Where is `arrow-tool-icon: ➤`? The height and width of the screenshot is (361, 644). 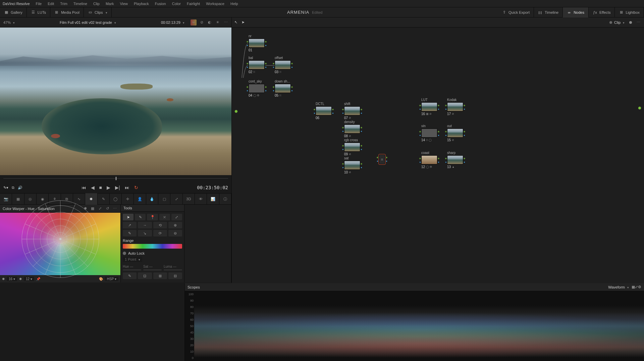 arrow-tool-icon: ➤ is located at coordinates (243, 22).